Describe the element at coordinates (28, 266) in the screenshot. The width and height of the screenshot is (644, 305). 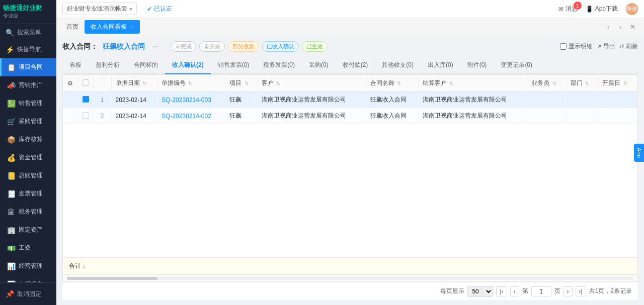
I see `sidebar-item-management: 📊 经营管理` at that location.